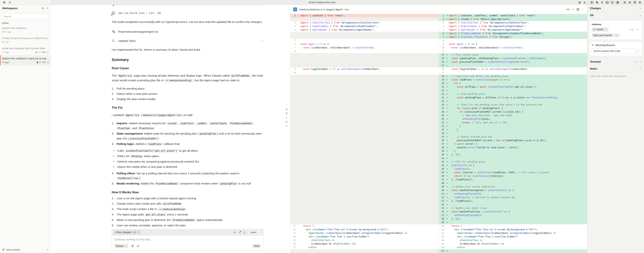 Image resolution: width=644 pixels, height=253 pixels. Describe the element at coordinates (188, 176) in the screenshot. I see `list-item: 4.Polling effect: Set up a polling inter…` at that location.